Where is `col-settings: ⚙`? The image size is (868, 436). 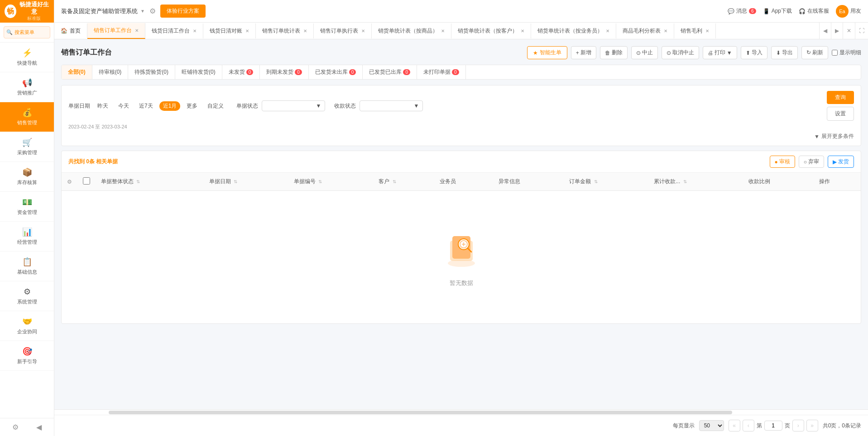 col-settings: ⚙ is located at coordinates (70, 182).